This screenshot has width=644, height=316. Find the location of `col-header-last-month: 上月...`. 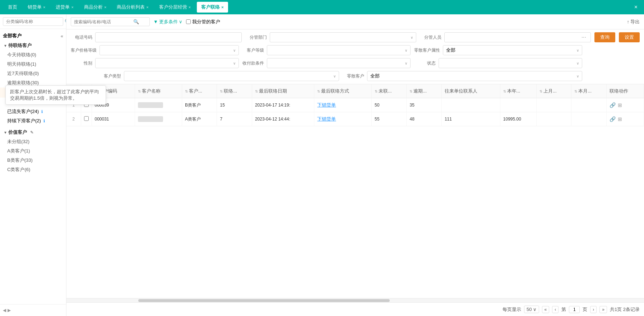

col-header-last-month: 上月... is located at coordinates (554, 91).